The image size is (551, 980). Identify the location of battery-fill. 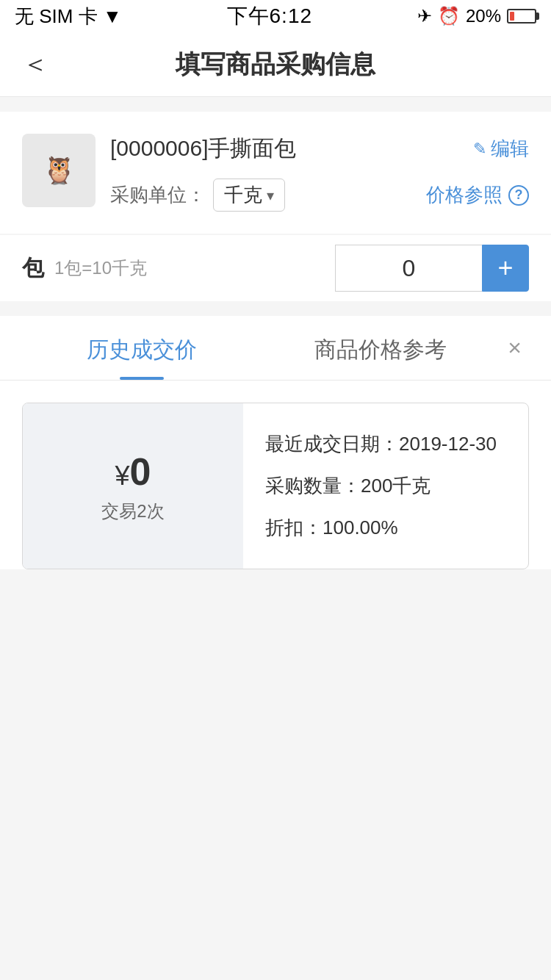
(512, 16).